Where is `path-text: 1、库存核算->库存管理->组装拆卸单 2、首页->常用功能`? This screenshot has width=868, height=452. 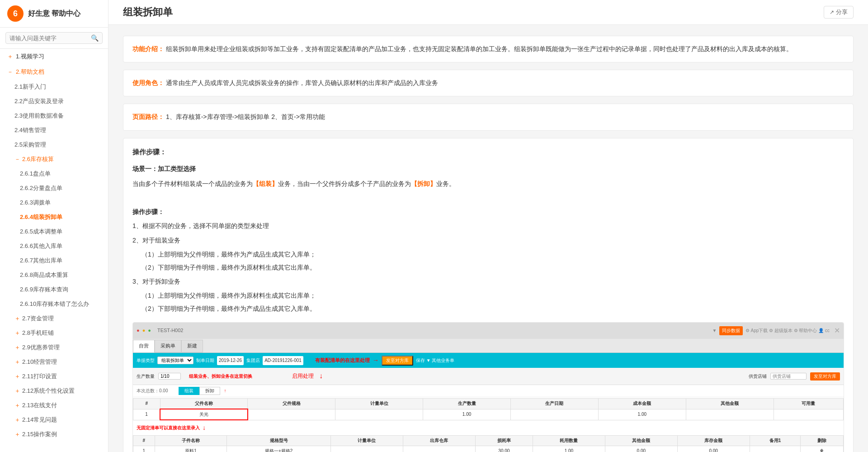
path-text: 1、库存核算->库存管理->组装拆卸单 2、首页->常用功能 is located at coordinates (245, 117).